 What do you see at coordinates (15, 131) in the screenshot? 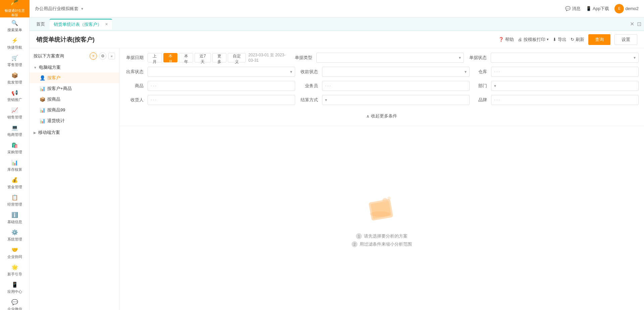
I see `sidebar-item-6: 💻电商管理` at bounding box center [15, 131].